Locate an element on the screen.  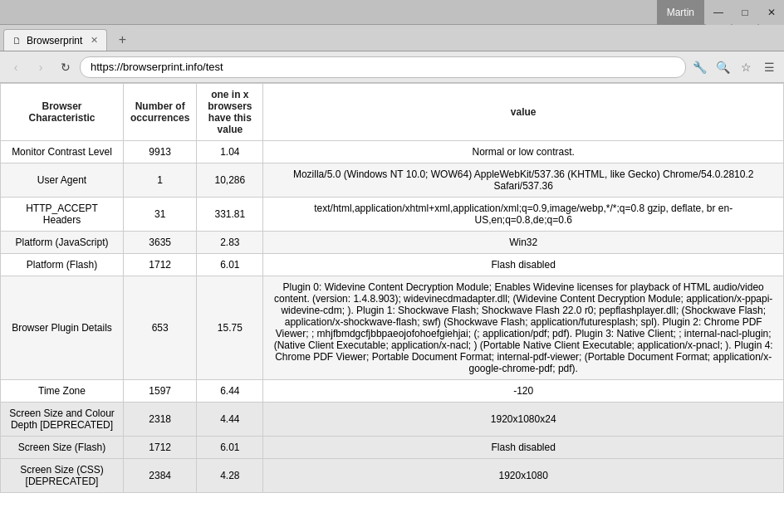
table-row: User Agent110,286Mozilla/5.0 (Windows NT… is located at coordinates (392, 181).